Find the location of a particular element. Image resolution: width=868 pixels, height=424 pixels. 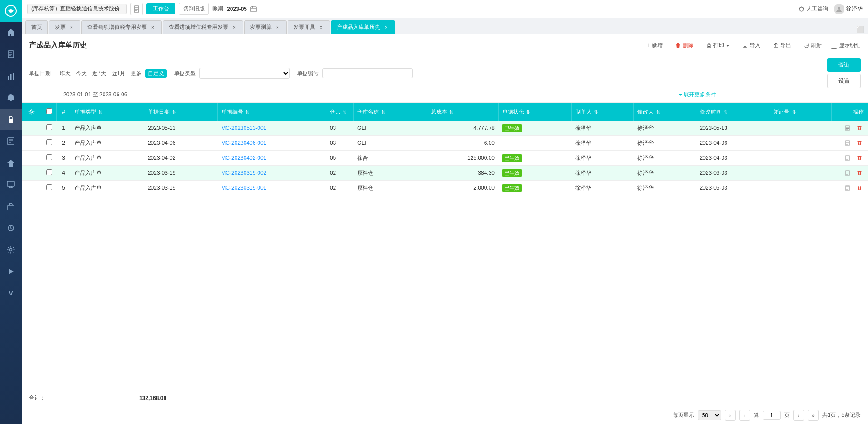

row-doc-no: MC-20230402-001 is located at coordinates (272, 158).